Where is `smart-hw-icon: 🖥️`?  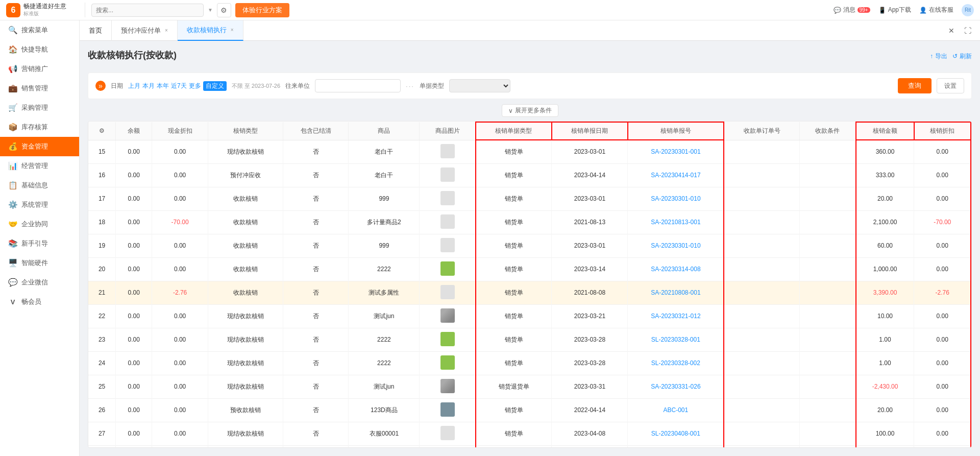
smart-hw-icon: 🖥️ is located at coordinates (13, 263).